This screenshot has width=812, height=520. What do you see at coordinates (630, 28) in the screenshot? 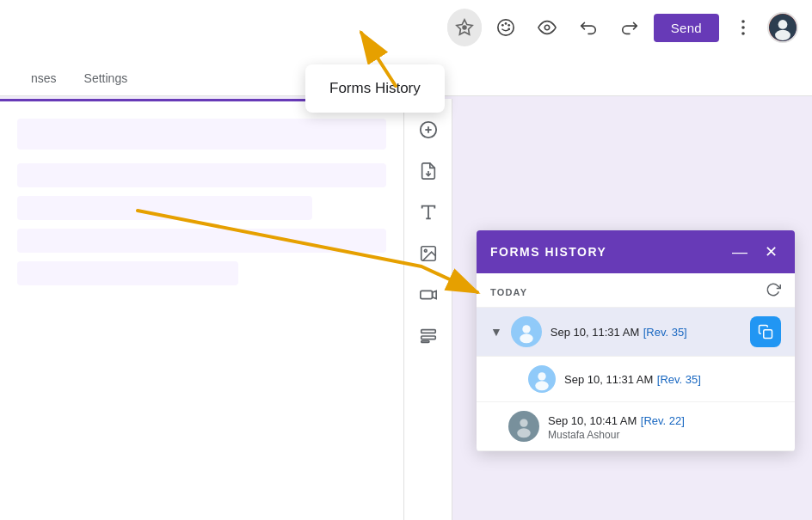
I see `redo-button` at bounding box center [630, 28].